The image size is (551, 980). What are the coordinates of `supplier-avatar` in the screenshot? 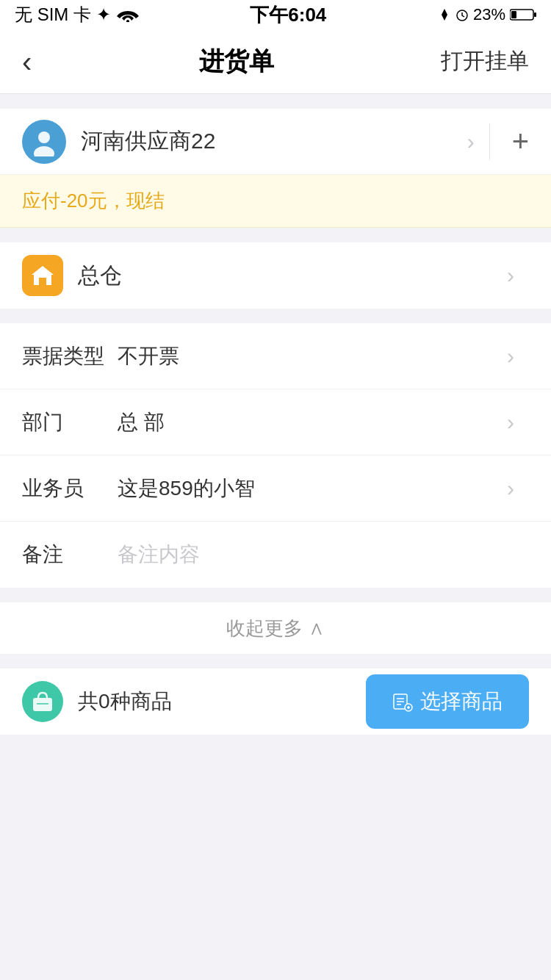 It's located at (44, 142).